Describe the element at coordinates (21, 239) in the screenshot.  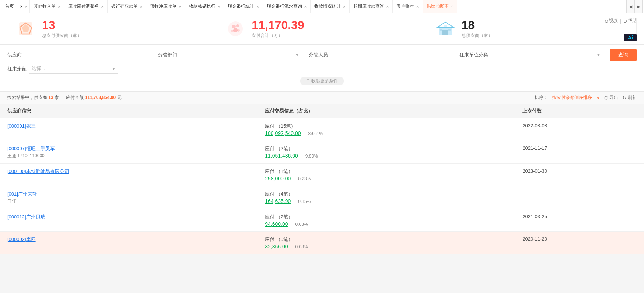
I see `supplier-link: [000002]李四` at that location.